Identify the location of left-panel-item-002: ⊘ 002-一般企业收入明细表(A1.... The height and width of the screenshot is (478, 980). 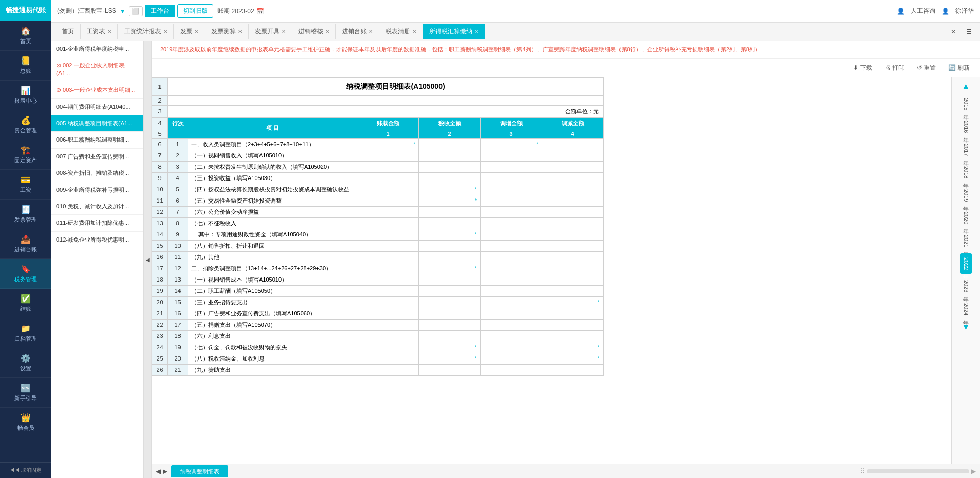
(97, 70).